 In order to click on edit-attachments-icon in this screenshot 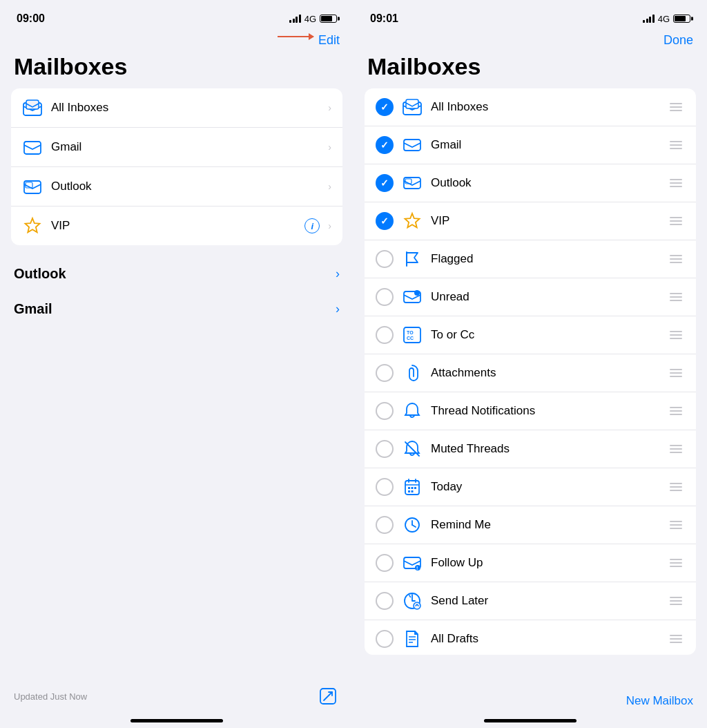, I will do `click(412, 373)`.